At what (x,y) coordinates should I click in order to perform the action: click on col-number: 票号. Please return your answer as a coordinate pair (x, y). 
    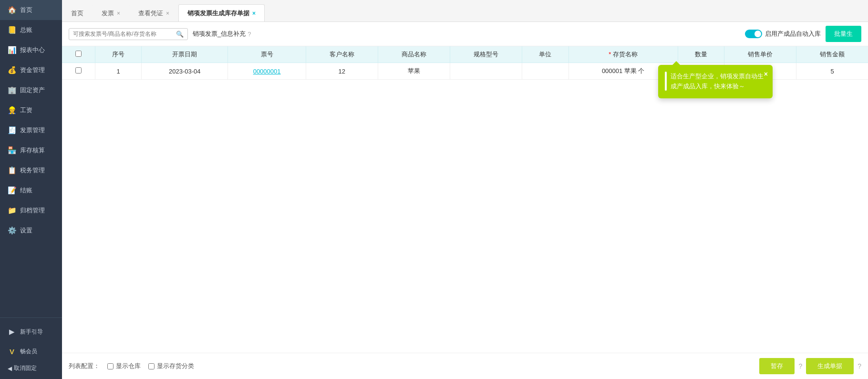
    Looking at the image, I should click on (267, 54).